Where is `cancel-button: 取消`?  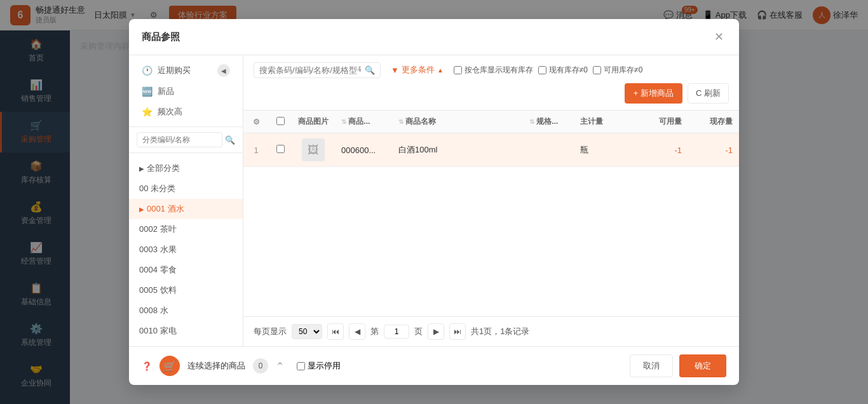 cancel-button: 取消 is located at coordinates (651, 366).